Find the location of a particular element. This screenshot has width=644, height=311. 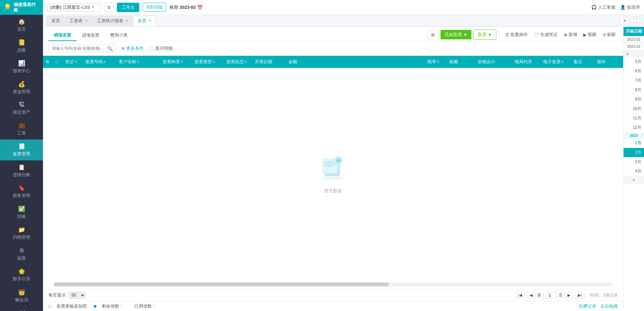

refresh-button: ↺ 刷新 is located at coordinates (609, 35).